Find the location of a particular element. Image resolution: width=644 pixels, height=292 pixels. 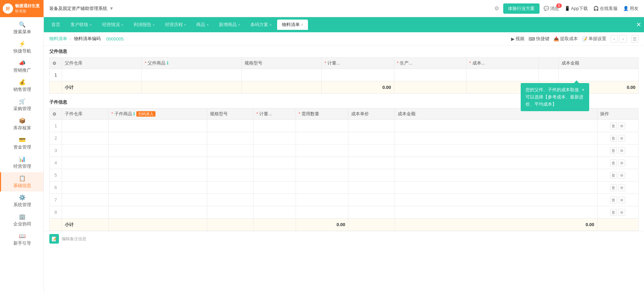

app-download-button: 📱 App下载 is located at coordinates (576, 9).